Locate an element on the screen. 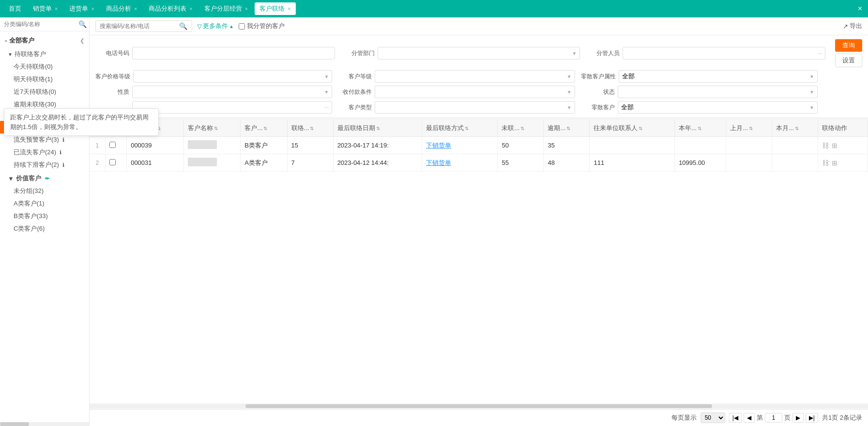 This screenshot has height=426, width=868. customer-level-input: ▼ is located at coordinates (474, 76).